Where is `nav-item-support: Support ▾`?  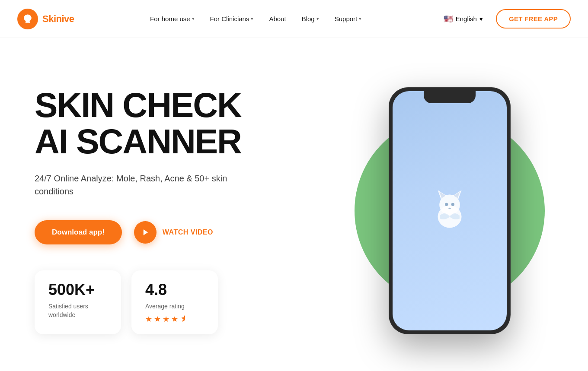
nav-item-support: Support ▾ is located at coordinates (348, 19).